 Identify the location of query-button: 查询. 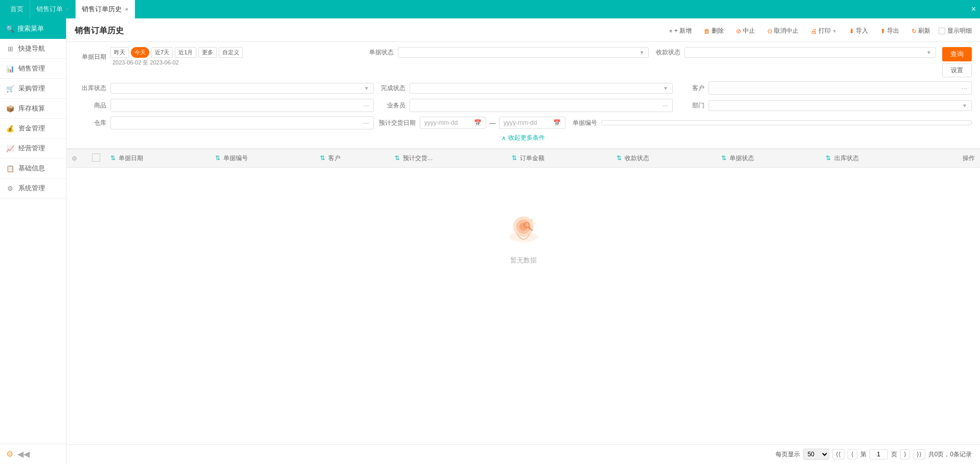
(957, 54).